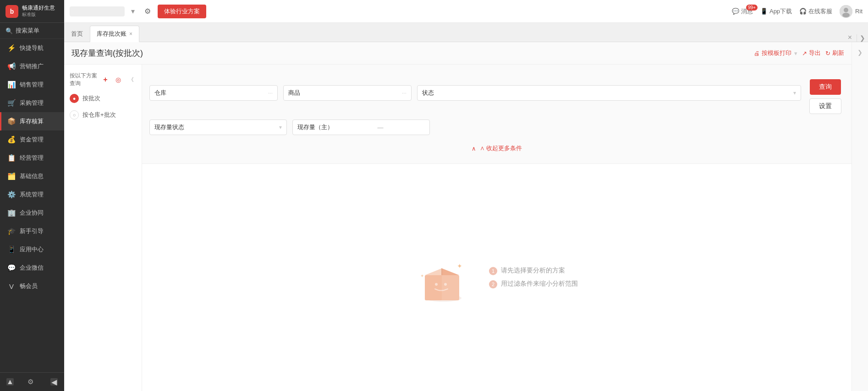  What do you see at coordinates (850, 38) in the screenshot?
I see `close-page-btn: ×` at bounding box center [850, 38].